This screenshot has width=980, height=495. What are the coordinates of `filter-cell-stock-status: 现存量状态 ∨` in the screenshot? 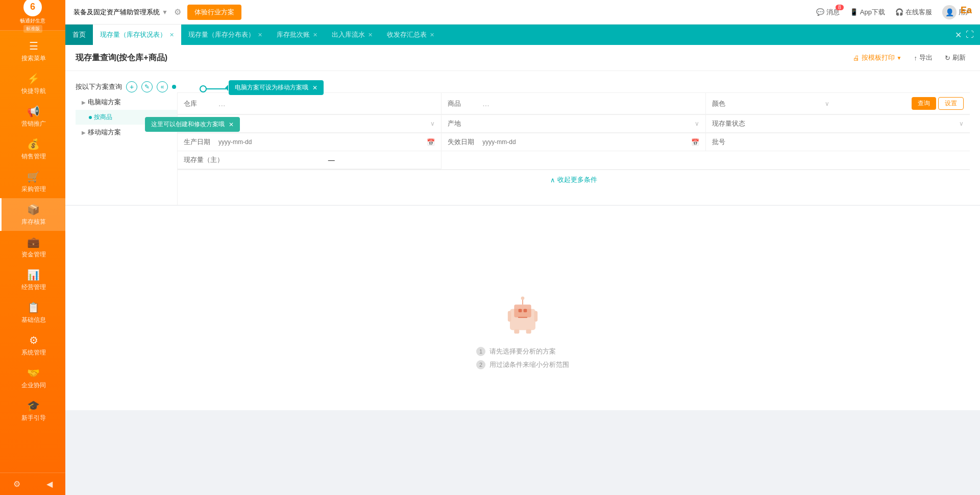 It's located at (838, 124).